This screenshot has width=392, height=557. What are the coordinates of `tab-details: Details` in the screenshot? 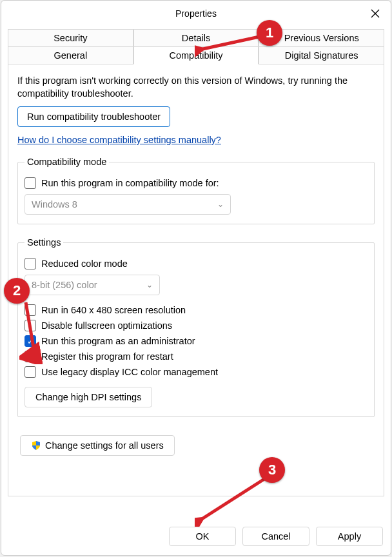 It's located at (196, 37).